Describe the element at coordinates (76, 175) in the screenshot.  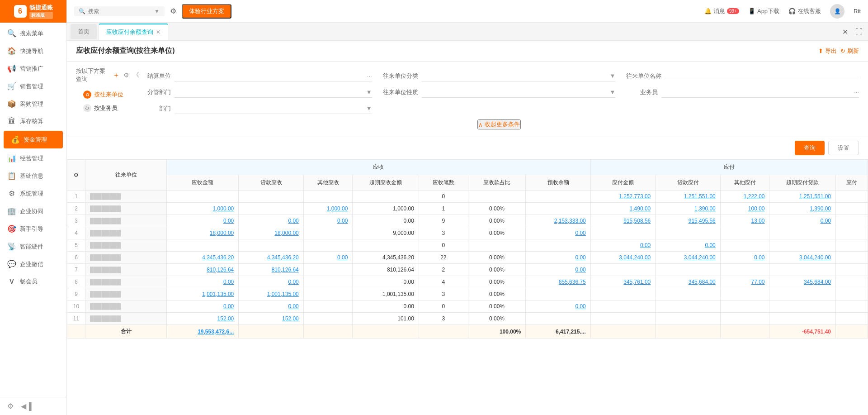
I see `settings-col-header: ⚙` at that location.